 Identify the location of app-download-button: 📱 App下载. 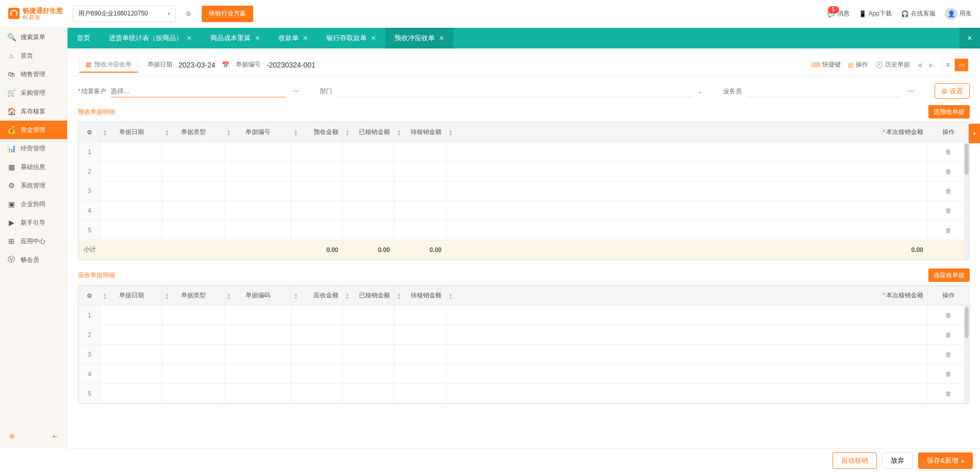
(875, 13).